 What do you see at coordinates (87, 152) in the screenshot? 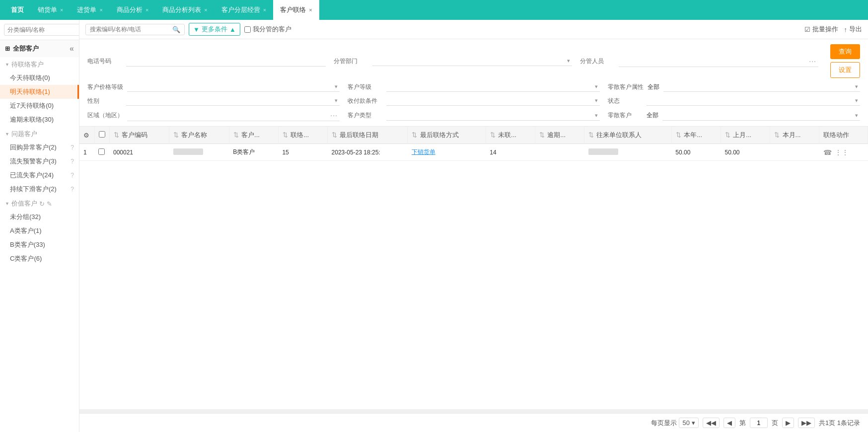
I see `cell-index: 1` at bounding box center [87, 152].